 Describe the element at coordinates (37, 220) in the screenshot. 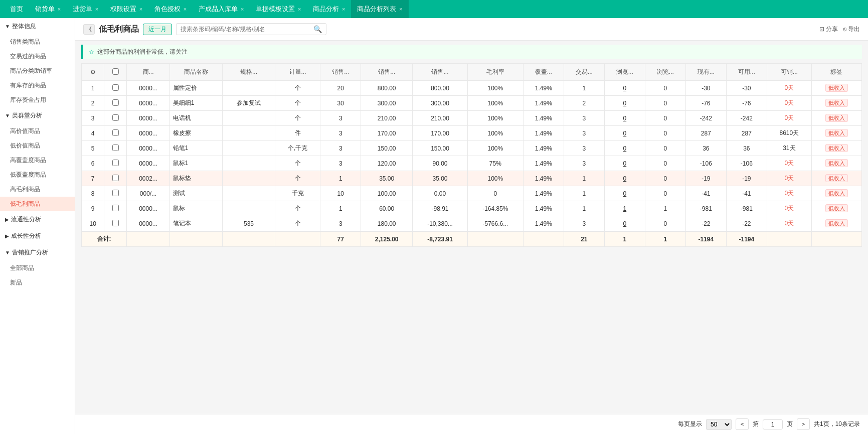

I see `sidebar-section-circulation: ▶ 流通性分析` at that location.